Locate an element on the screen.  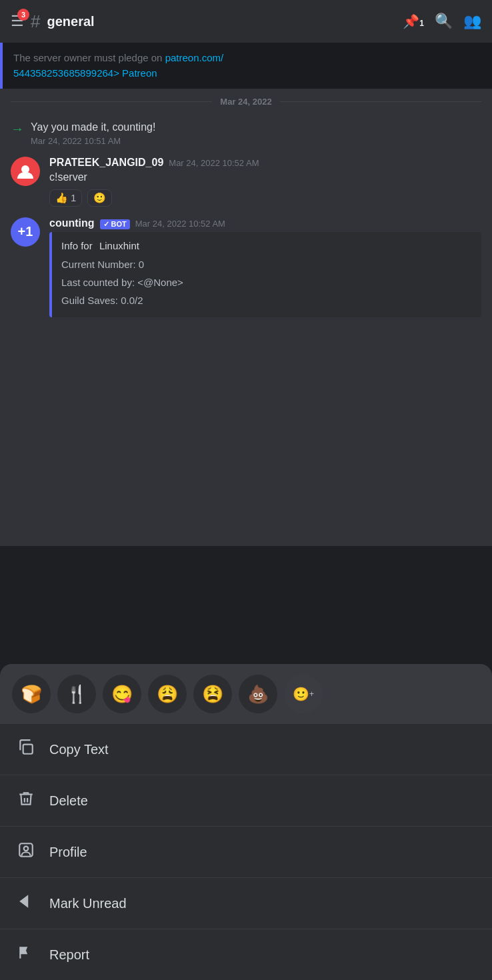
counting-bot-embed: Info for Linuxhint Current Number: 0 Las… is located at coordinates (265, 275).